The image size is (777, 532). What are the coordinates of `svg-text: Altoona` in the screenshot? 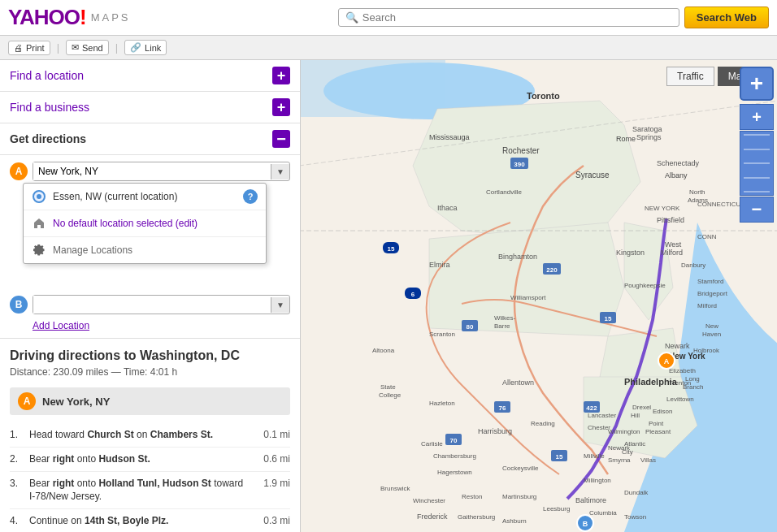 It's located at (384, 351).